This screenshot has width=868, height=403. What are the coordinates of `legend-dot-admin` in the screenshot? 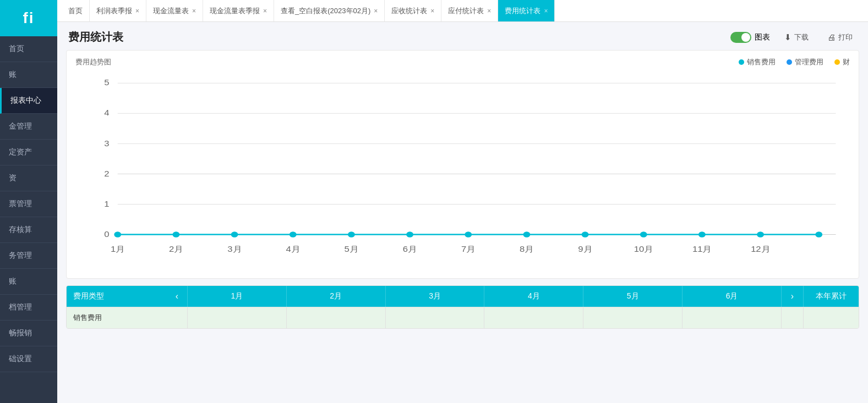 It's located at (789, 62).